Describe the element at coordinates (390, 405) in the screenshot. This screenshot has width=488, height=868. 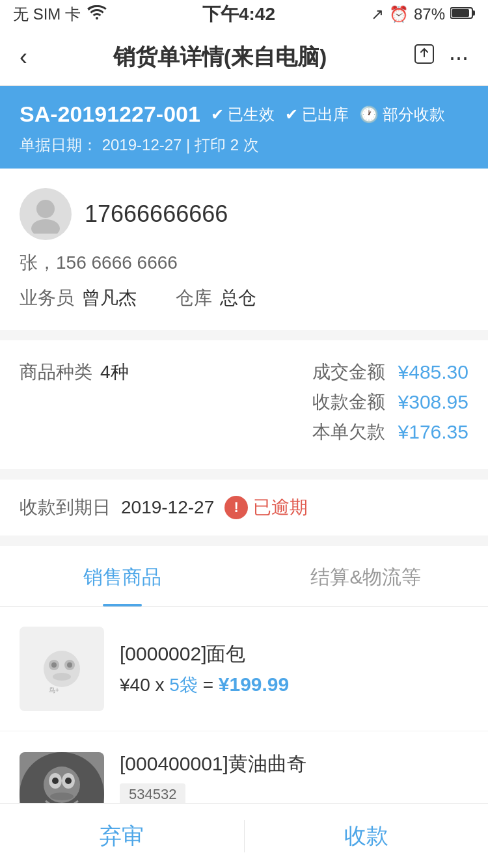
I see `stats-right: 成交金额 ¥485.30 收款金额 ¥308.95 本单欠款 ¥176.35` at that location.